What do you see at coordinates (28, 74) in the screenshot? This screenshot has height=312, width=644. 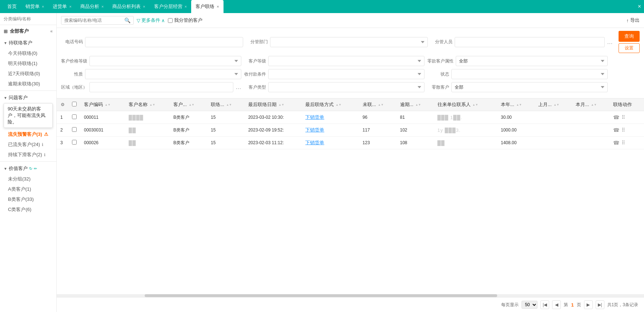 I see `sidebar-item-7days: 近7天待联络(0)` at bounding box center [28, 74].